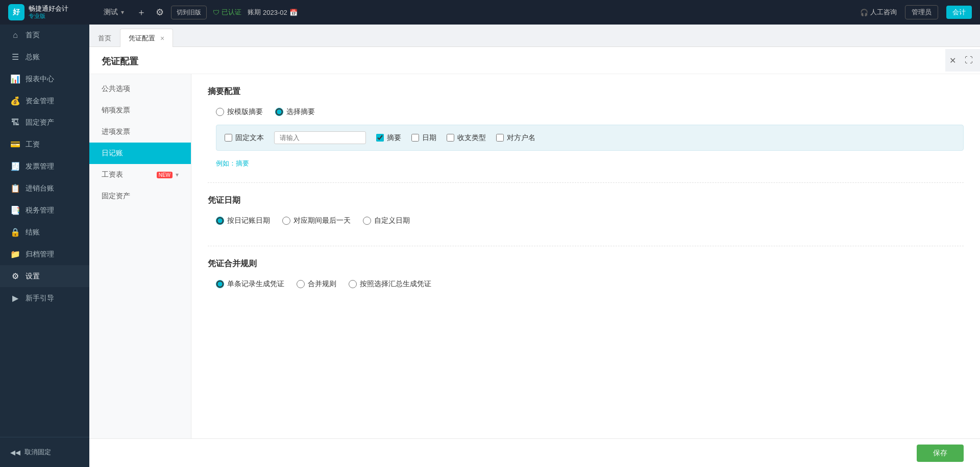 Image resolution: width=980 pixels, height=467 pixels. Describe the element at coordinates (45, 79) in the screenshot. I see `sidebar-item-report: 📊 报表中心` at that location.